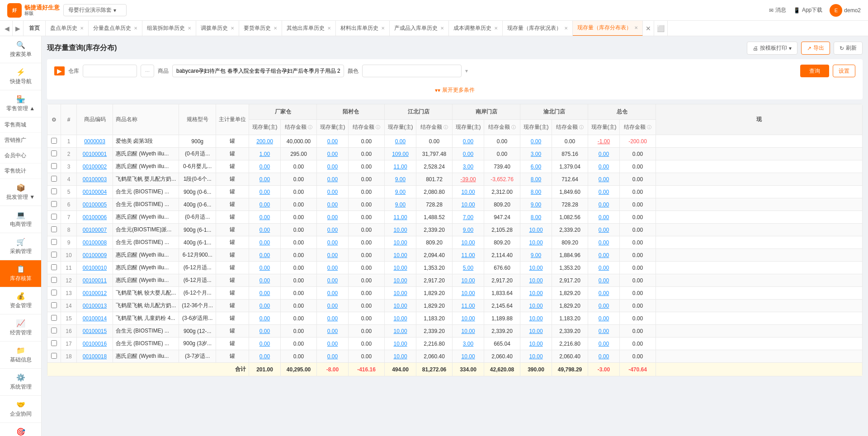 The width and height of the screenshot is (868, 436). I want to click on sidebar-item-system: ⚙️ 系统管理, so click(21, 382).